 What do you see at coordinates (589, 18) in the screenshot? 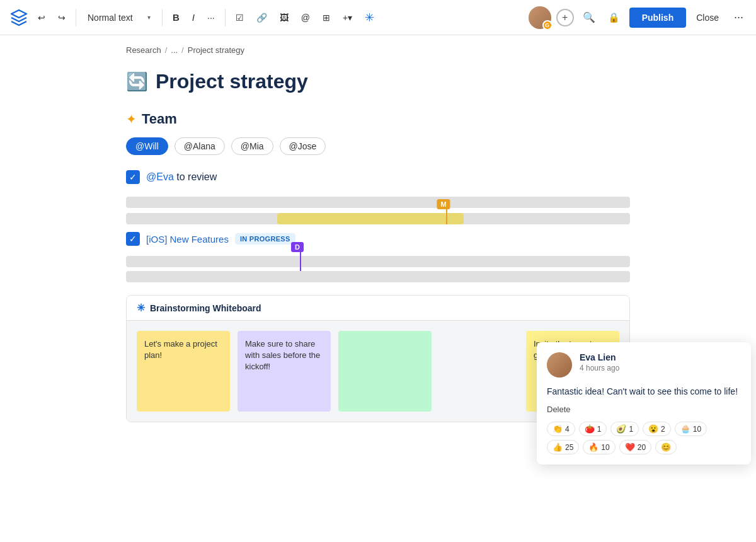
I see `search-icon: 🔍` at bounding box center [589, 18].